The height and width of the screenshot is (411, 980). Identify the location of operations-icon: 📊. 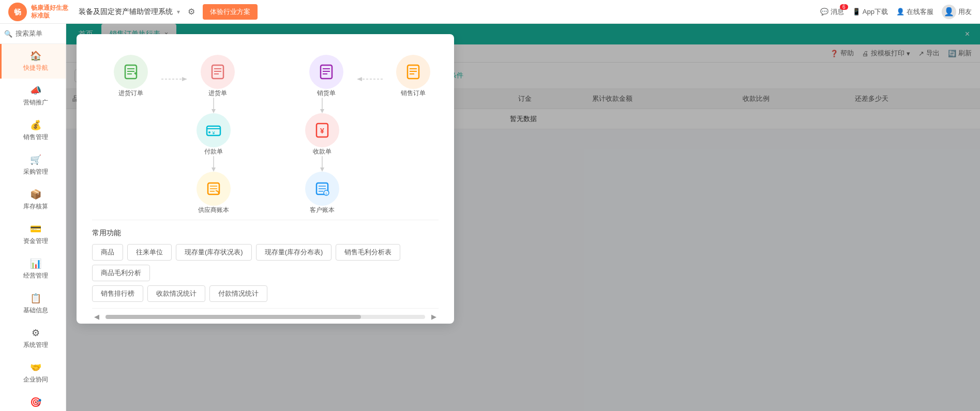
(36, 264).